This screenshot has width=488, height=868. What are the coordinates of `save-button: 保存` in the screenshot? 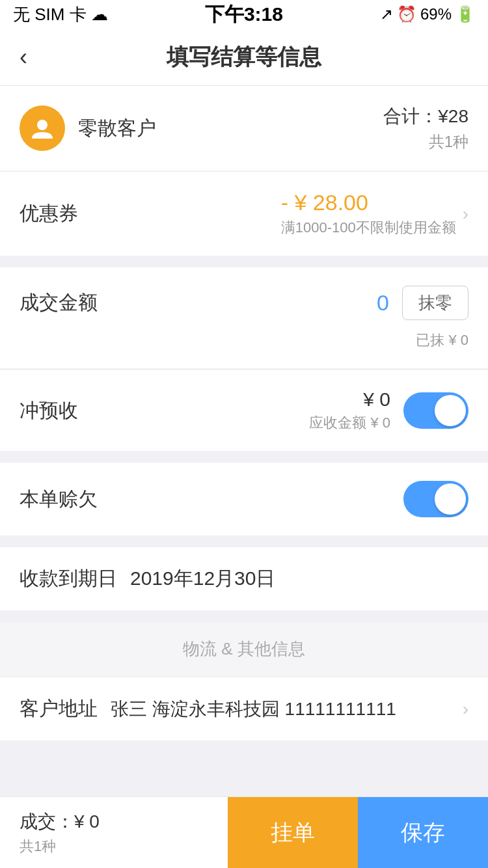 It's located at (423, 833).